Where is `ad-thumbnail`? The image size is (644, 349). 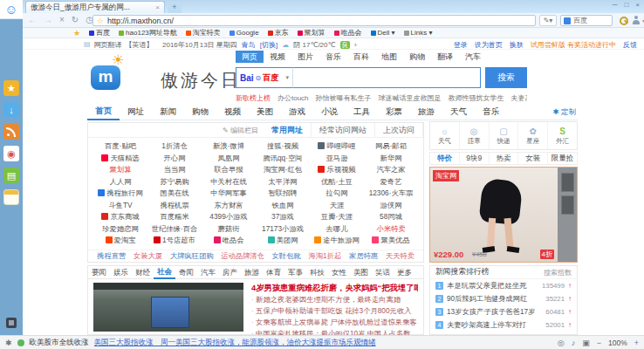 ad-thumbnail is located at coordinates (567, 182).